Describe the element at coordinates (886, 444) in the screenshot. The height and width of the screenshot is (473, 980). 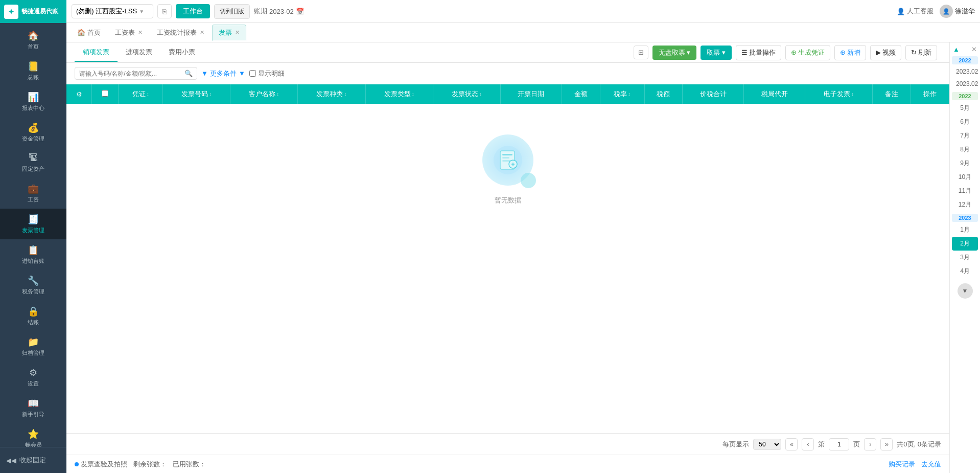
I see `last-page-btn: »` at that location.